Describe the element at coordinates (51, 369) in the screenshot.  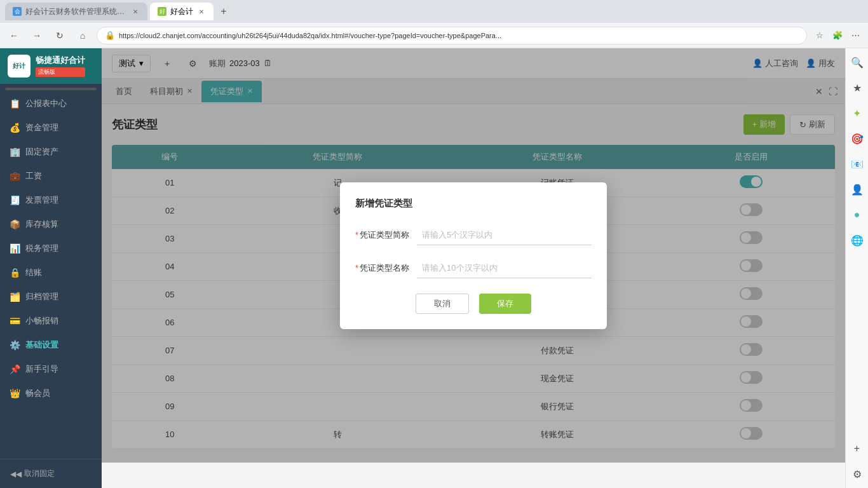
I see `sidebar-item-guide: 📌 新手引导` at that location.